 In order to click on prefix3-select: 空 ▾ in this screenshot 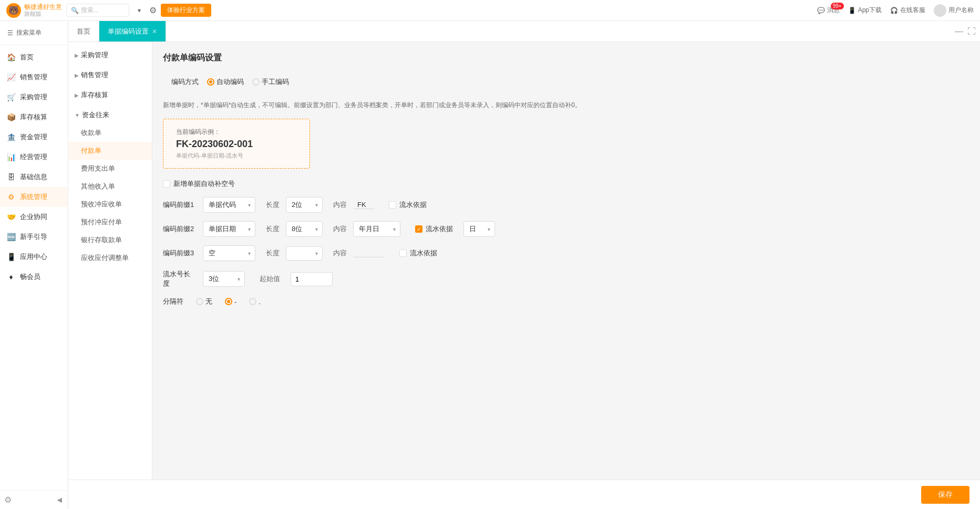, I will do `click(229, 253)`.